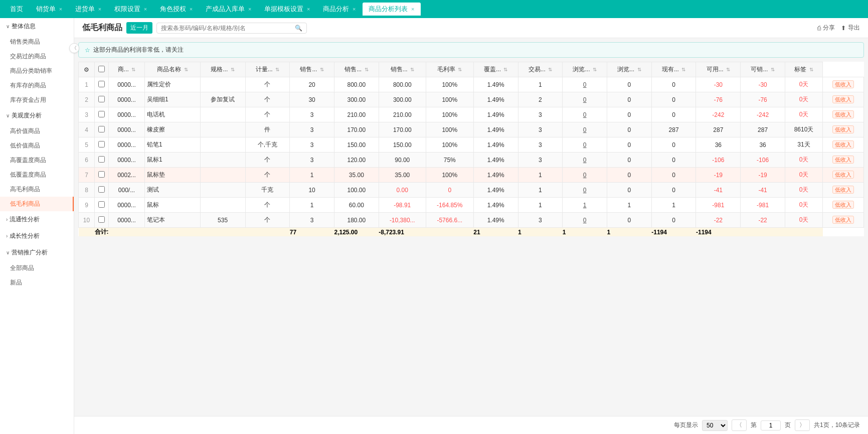 This screenshot has width=868, height=434. Describe the element at coordinates (172, 130) in the screenshot. I see `row-name: 橡皮擦` at that location.